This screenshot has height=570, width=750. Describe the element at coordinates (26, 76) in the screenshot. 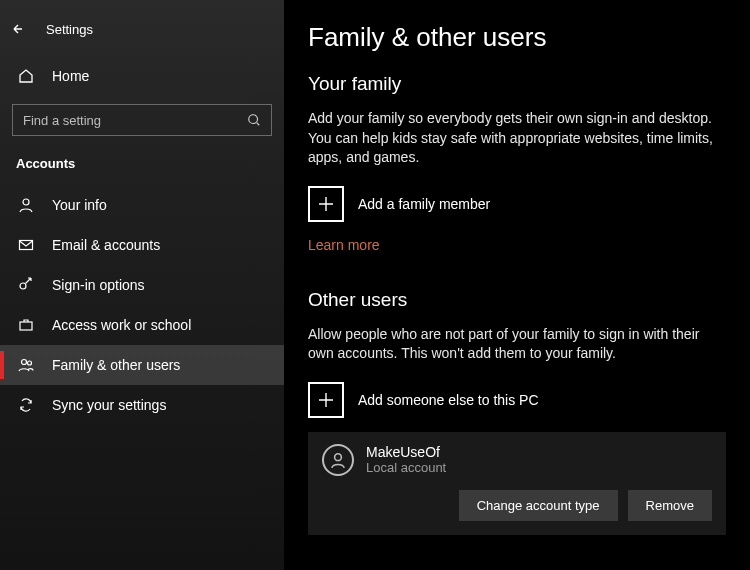

I see `home-icon` at that location.